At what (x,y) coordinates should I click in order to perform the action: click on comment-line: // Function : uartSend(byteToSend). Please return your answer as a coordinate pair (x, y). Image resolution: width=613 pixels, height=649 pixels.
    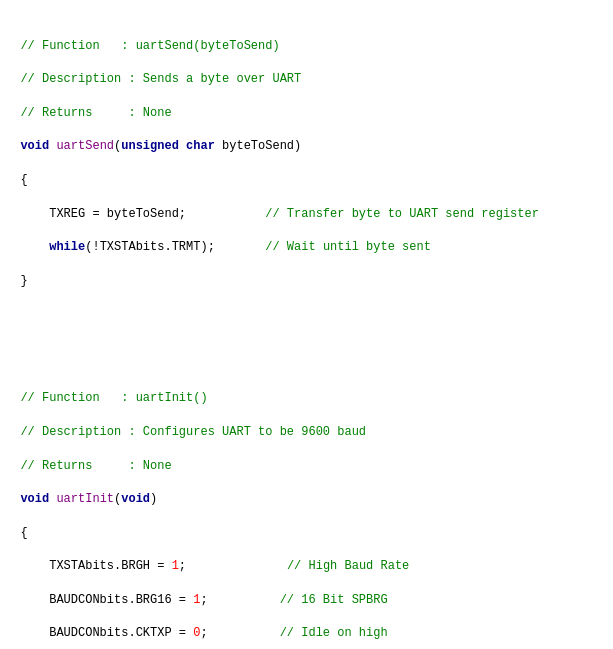
    Looking at the image, I should click on (150, 46).